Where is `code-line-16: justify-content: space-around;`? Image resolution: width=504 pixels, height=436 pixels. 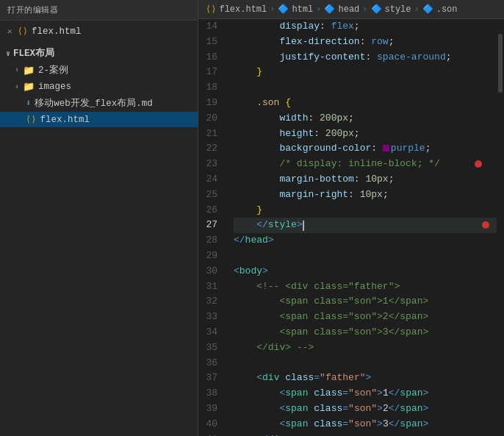
code-line-16: justify-content: space-around; is located at coordinates (365, 57).